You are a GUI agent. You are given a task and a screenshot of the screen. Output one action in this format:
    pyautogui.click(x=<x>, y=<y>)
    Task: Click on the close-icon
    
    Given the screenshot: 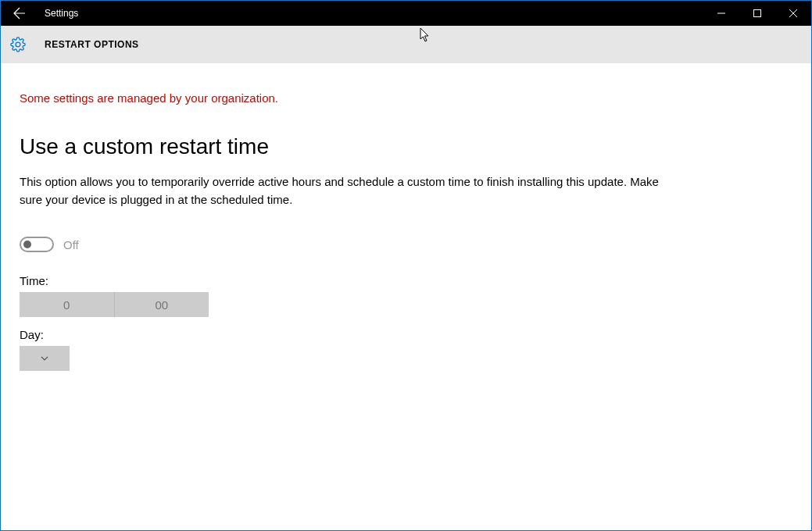 What is the action you would take?
    pyautogui.click(x=793, y=13)
    